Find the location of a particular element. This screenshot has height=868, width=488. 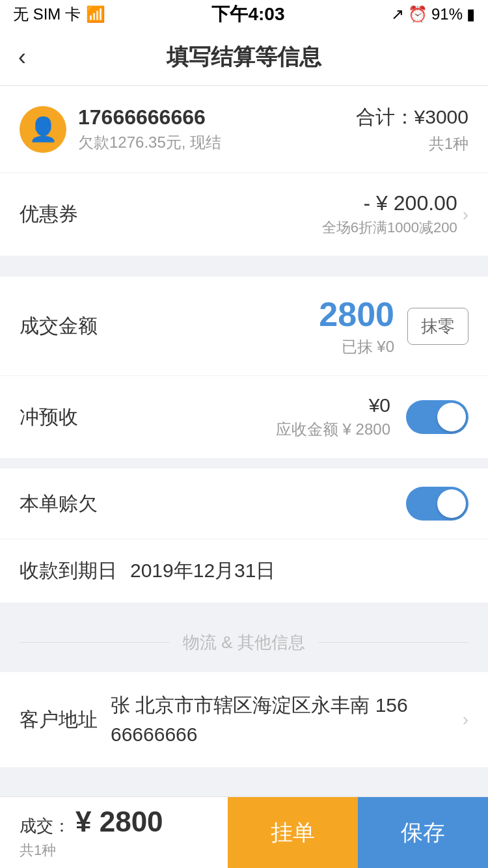

save-button: 保存 is located at coordinates (423, 833).